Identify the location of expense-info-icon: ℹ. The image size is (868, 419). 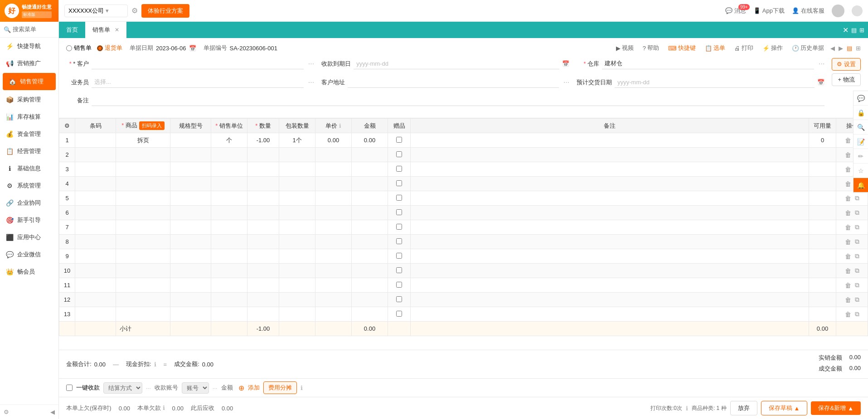
(302, 388).